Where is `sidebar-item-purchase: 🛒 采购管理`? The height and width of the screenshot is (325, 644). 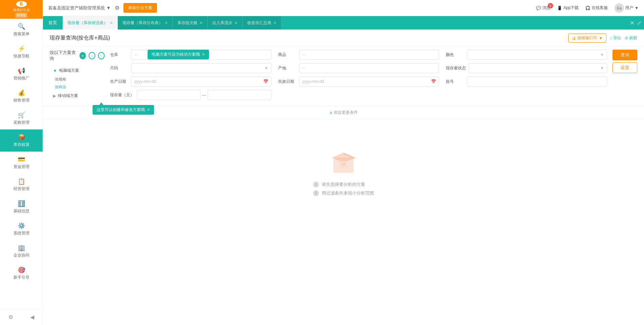 sidebar-item-purchase: 🛒 采购管理 is located at coordinates (21, 118).